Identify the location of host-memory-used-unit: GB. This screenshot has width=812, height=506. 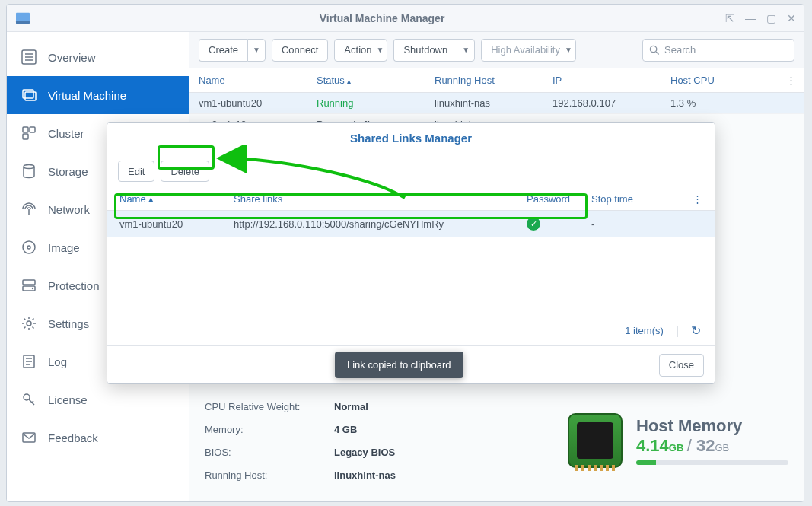
(677, 447).